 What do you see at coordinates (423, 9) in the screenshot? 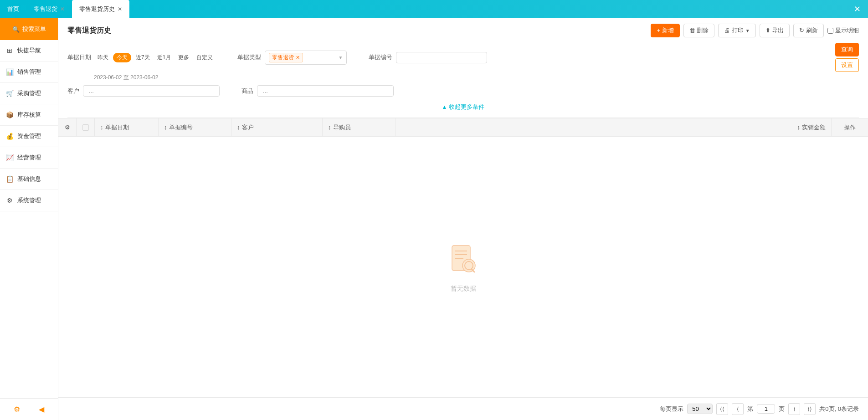
I see `tab-list: 首页 零售退货 ✕ 零售退货历史 ✕` at bounding box center [423, 9].